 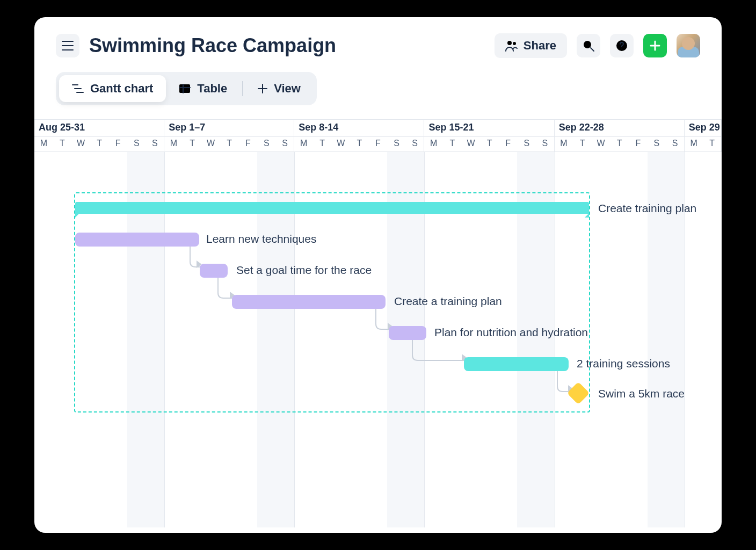 What do you see at coordinates (620, 128) in the screenshot?
I see `week-header: Sep 22-28` at bounding box center [620, 128].